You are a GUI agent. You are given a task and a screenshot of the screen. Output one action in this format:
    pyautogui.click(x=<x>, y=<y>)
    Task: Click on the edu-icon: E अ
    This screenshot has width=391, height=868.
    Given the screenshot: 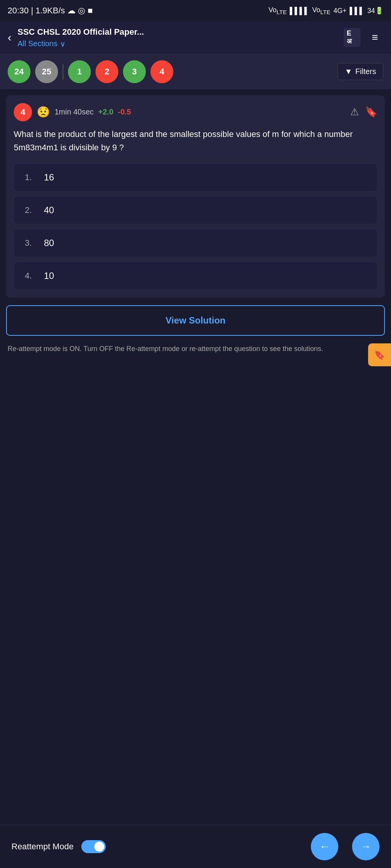 What is the action you would take?
    pyautogui.click(x=352, y=37)
    